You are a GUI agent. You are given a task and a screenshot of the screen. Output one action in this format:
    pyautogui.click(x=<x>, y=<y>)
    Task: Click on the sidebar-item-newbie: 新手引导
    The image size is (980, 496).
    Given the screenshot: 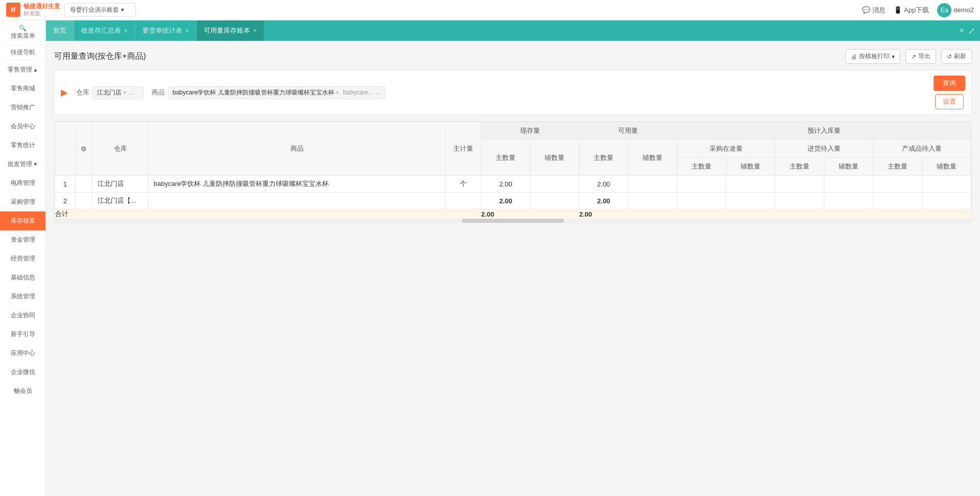 What is the action you would take?
    pyautogui.click(x=22, y=334)
    